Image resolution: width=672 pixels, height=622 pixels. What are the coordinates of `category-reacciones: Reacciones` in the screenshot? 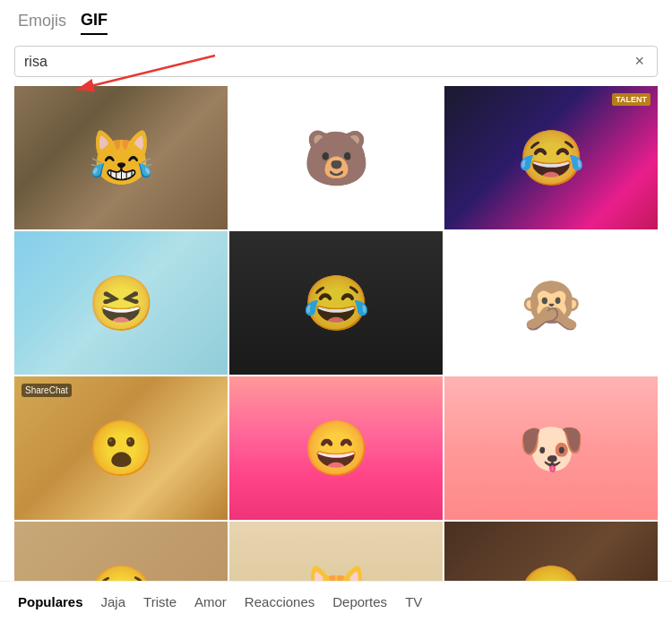 It's located at (280, 602).